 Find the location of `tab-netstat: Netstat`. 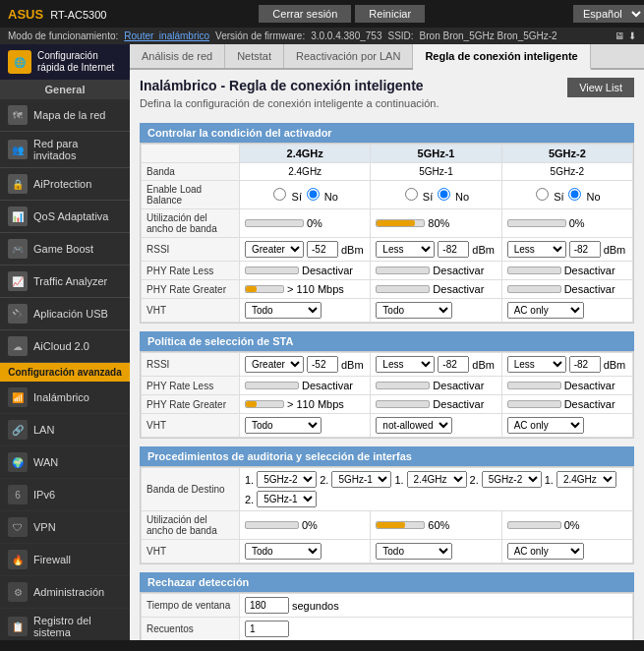

tab-netstat: Netstat is located at coordinates (255, 56).